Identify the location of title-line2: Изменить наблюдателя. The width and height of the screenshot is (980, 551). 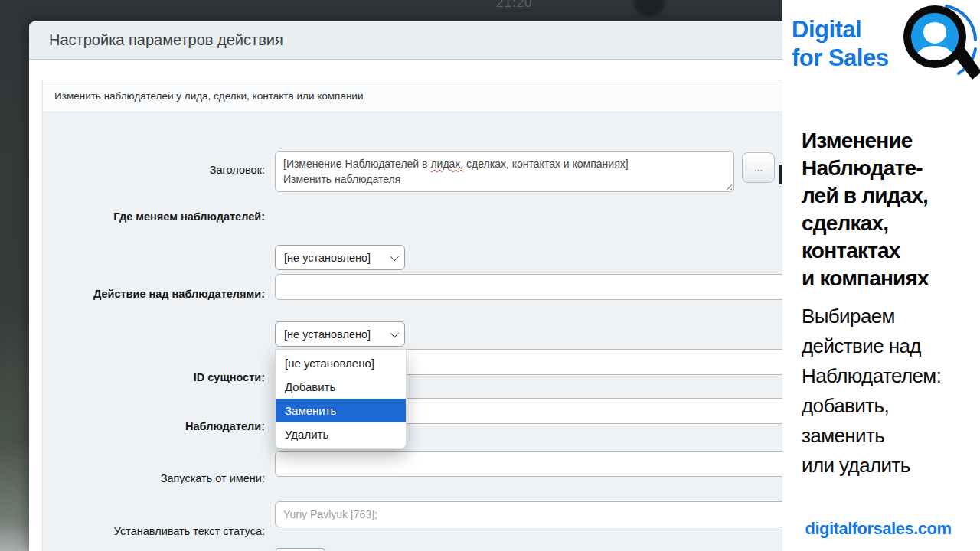
(505, 179).